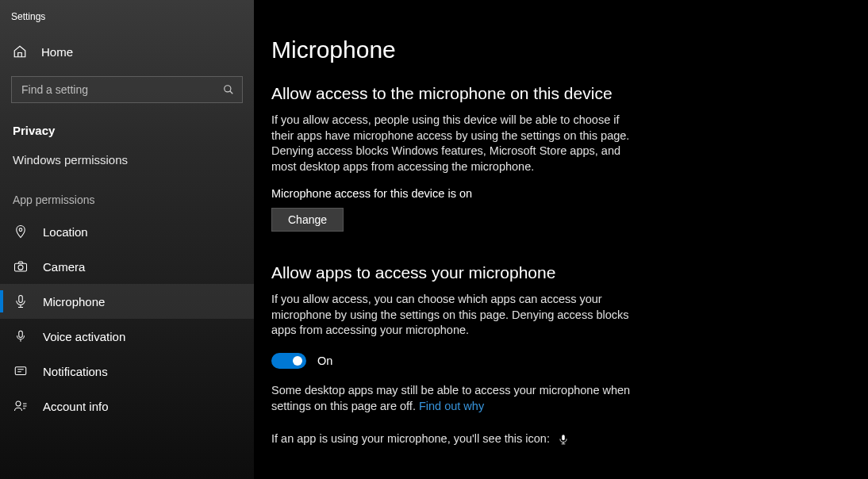 The image size is (868, 479). What do you see at coordinates (570, 50) in the screenshot?
I see `page-title: Microphone` at bounding box center [570, 50].